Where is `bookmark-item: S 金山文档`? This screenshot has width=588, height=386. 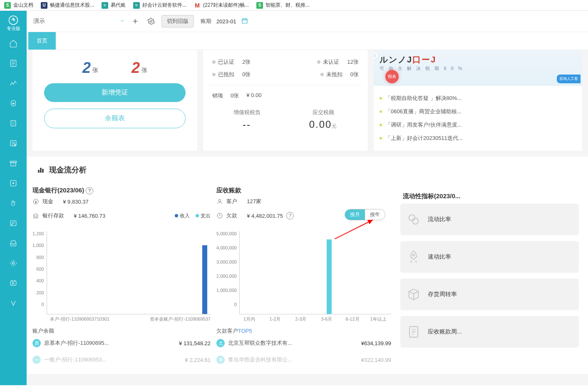
bookmark-item: S 金山文档 is located at coordinates (19, 5).